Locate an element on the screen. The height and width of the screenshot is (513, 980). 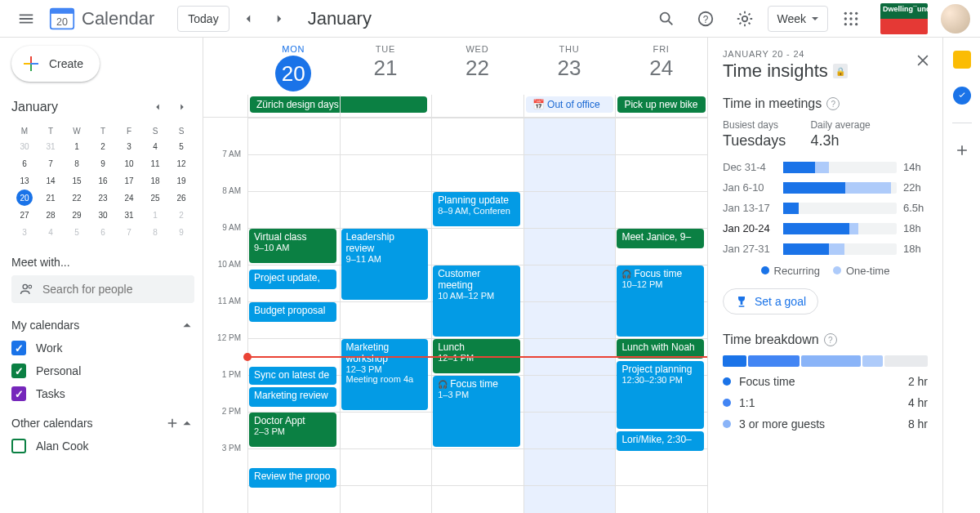
search-people-input is located at coordinates (114, 289).